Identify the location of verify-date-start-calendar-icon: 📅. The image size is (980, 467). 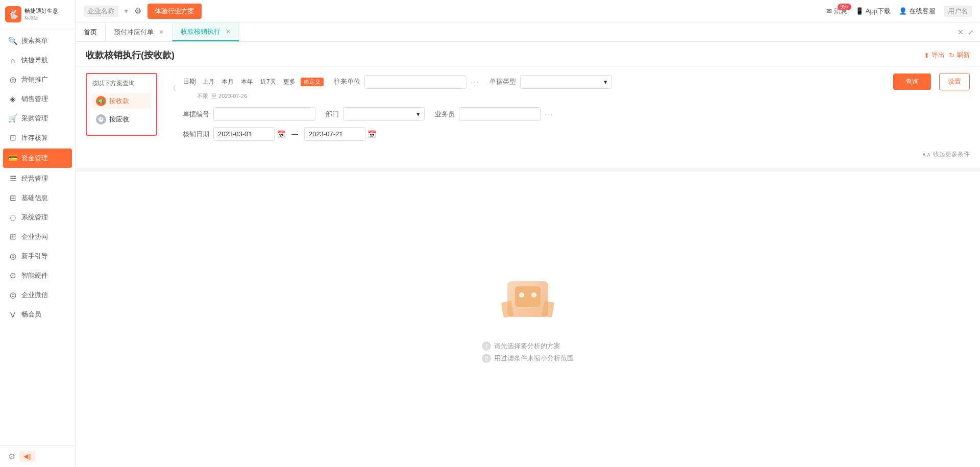
(281, 134).